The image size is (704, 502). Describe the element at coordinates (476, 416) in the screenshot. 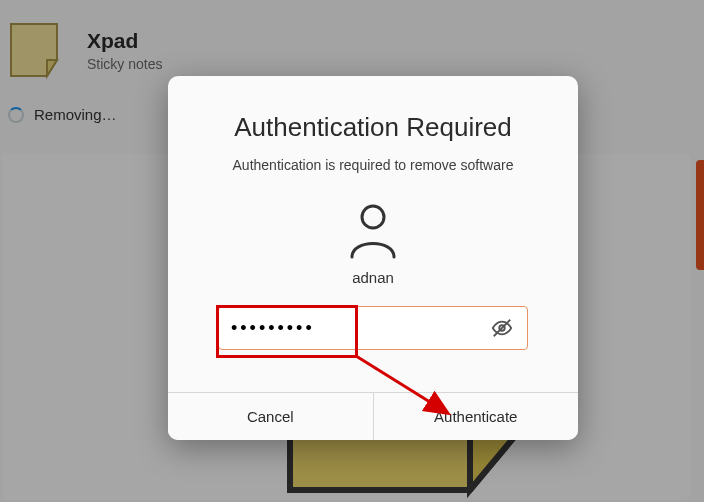

I see `authenticate-button: Authenticate` at that location.